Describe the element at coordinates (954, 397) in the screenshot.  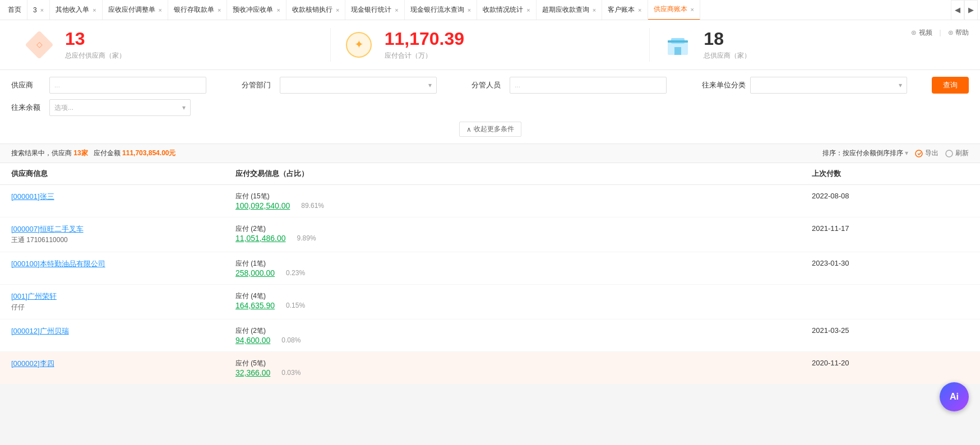
I see `ai-button: Ai` at that location.